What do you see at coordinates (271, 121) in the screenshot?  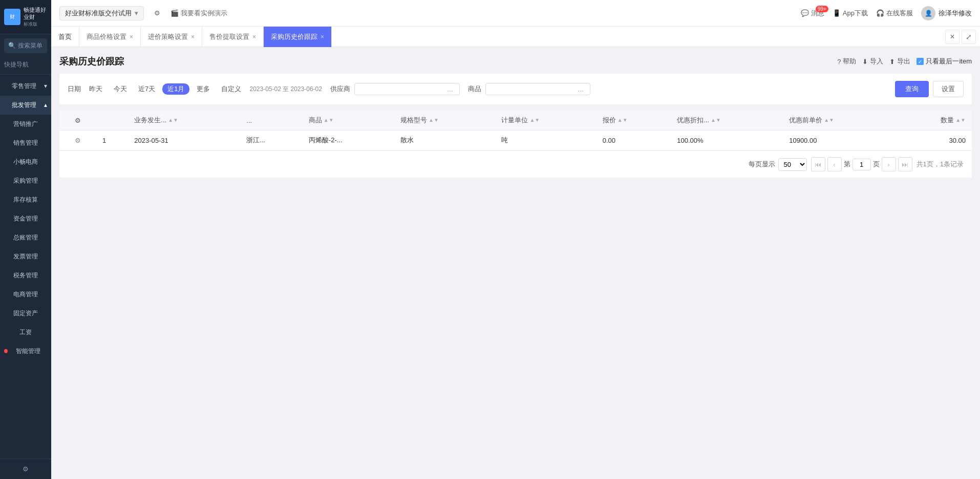 I see `th-more: ...` at bounding box center [271, 121].